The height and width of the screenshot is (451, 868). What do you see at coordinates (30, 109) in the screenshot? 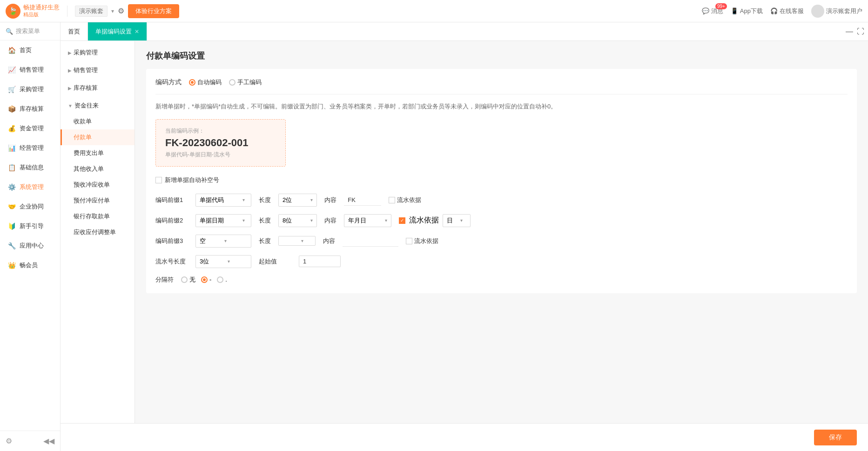
I see `sidebar-item-inventory: 📦 库存核算` at bounding box center [30, 109].